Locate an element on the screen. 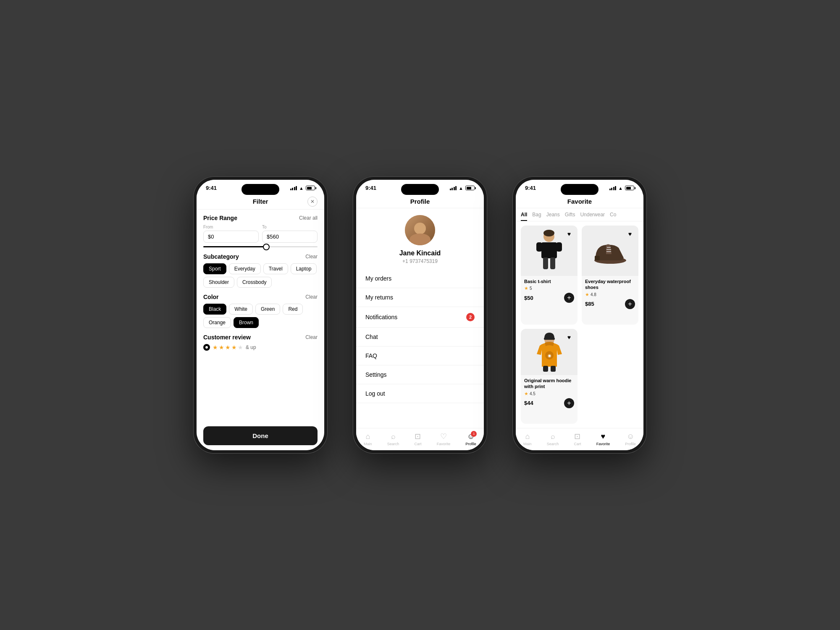 The width and height of the screenshot is (840, 630). price-to-input is located at coordinates (290, 237).